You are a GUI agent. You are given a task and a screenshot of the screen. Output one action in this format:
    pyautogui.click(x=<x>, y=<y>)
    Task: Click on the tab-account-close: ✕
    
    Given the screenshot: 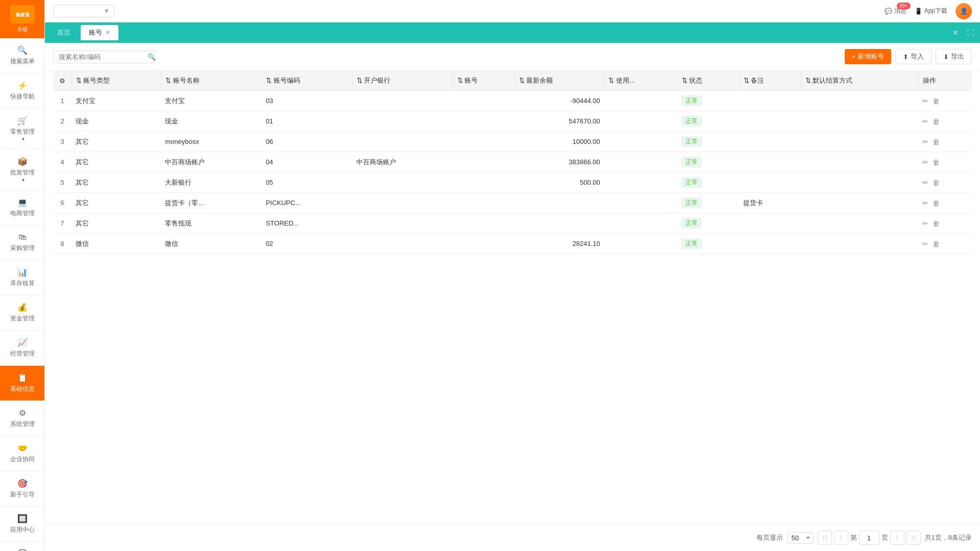 What is the action you would take?
    pyautogui.click(x=108, y=33)
    